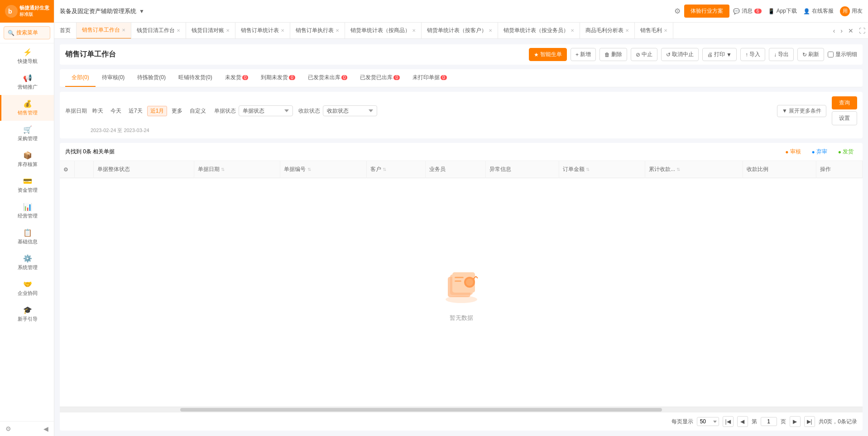  I want to click on topbar-online-service: 👤 在线客服, so click(819, 11).